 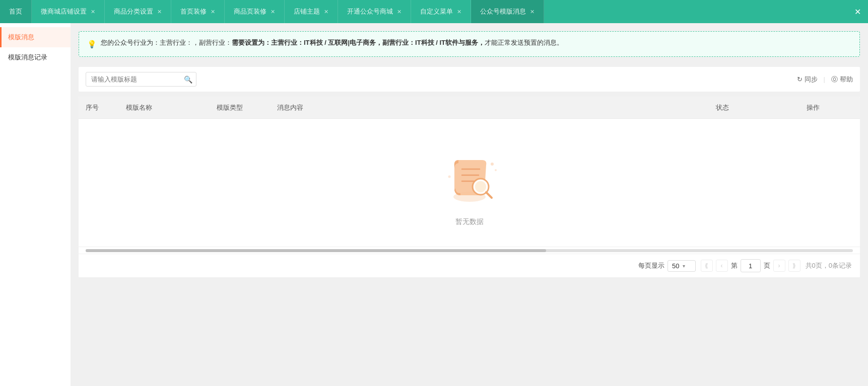 I want to click on sidebar: 模版消息 模版消息记录, so click(x=35, y=204).